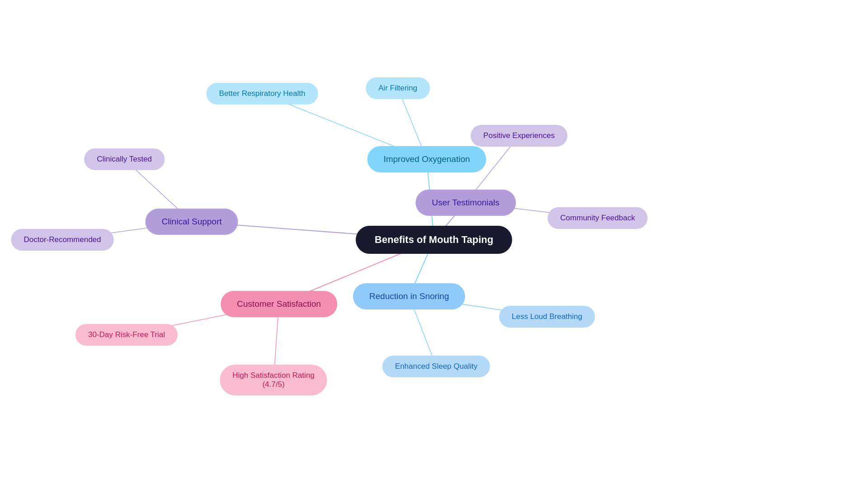  Describe the element at coordinates (547, 317) in the screenshot. I see `node-less-loud-breathing: Less Loud Breathing` at that location.